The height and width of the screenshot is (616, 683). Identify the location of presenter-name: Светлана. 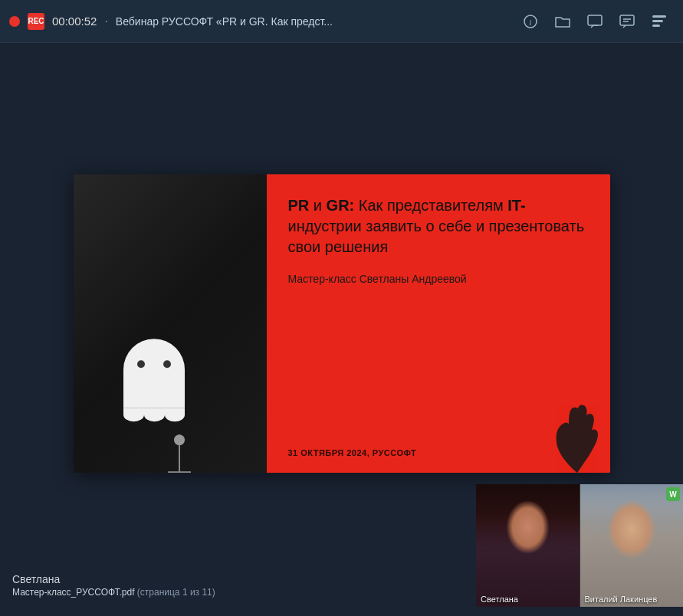
(113, 579).